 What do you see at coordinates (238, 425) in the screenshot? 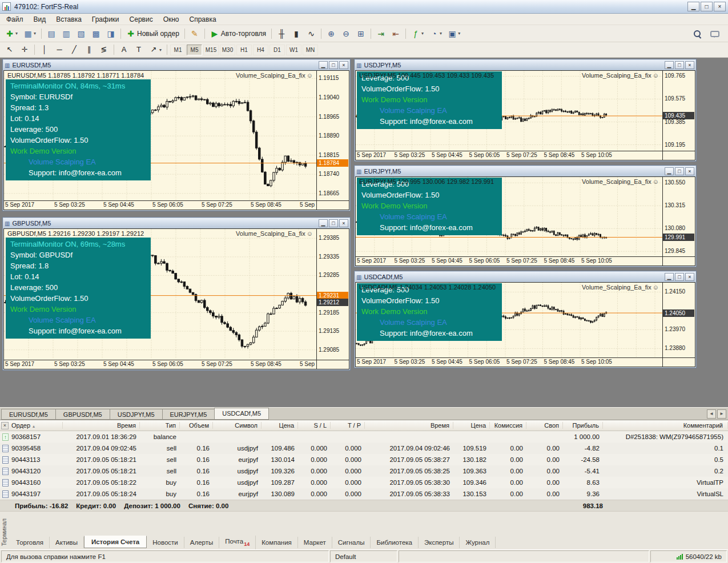
I see `column-header-4: Символ` at bounding box center [238, 425].